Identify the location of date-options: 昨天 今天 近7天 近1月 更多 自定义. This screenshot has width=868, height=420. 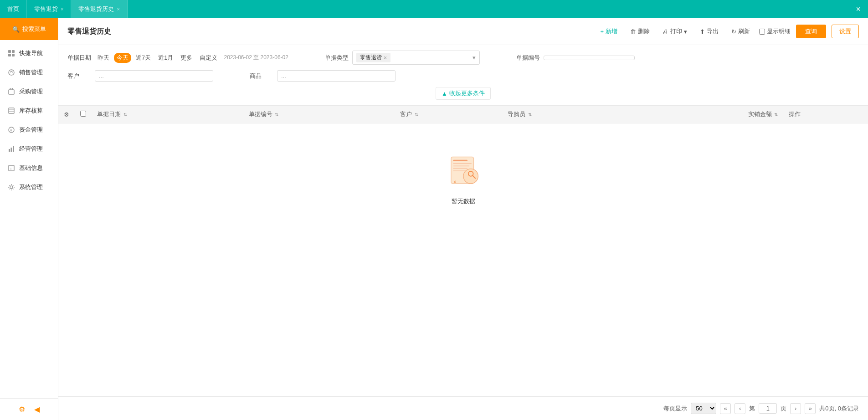
(158, 58).